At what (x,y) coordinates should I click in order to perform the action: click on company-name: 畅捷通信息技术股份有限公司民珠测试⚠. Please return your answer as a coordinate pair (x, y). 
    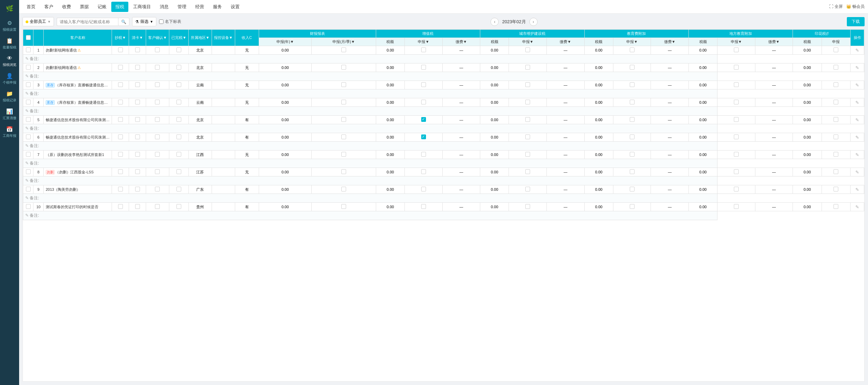
    Looking at the image, I should click on (78, 120).